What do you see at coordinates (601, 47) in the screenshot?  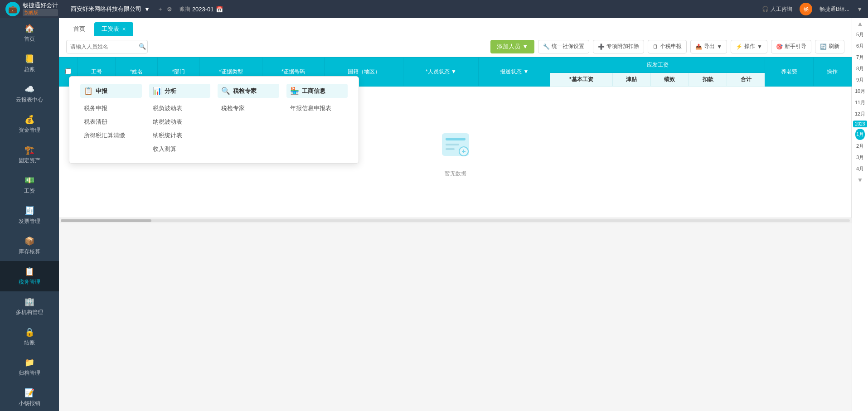 I see `deduction-icon: ➕` at bounding box center [601, 47].